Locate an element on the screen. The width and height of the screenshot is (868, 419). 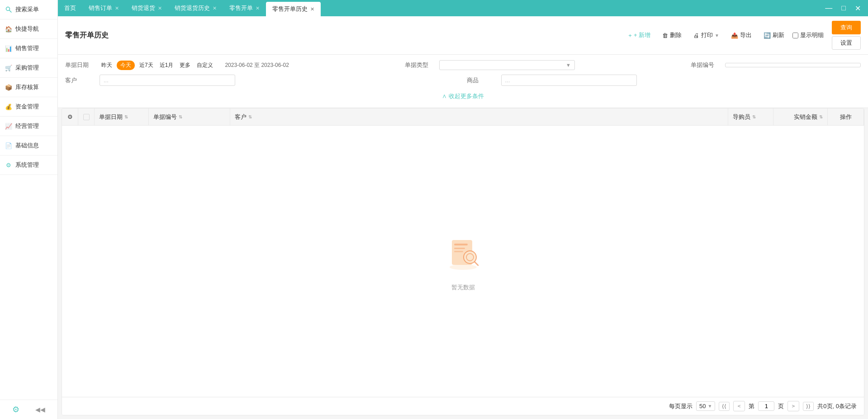
date-range-display: 2023-06-02 至 2023-06-02 is located at coordinates (257, 65).